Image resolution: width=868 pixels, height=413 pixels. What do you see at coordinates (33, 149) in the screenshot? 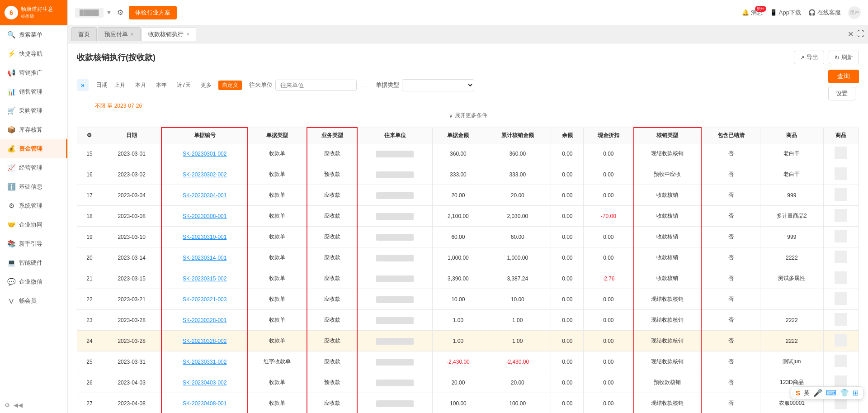
I see `sidebar-item-资金管理: 💰资金管理` at bounding box center [33, 149].